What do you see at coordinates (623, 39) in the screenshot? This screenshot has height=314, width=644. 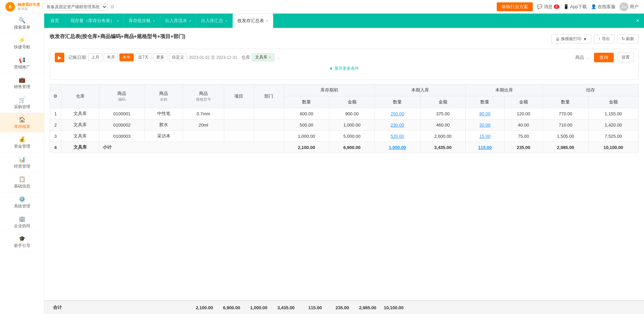 I see `refresh-icon: ↻` at bounding box center [623, 39].